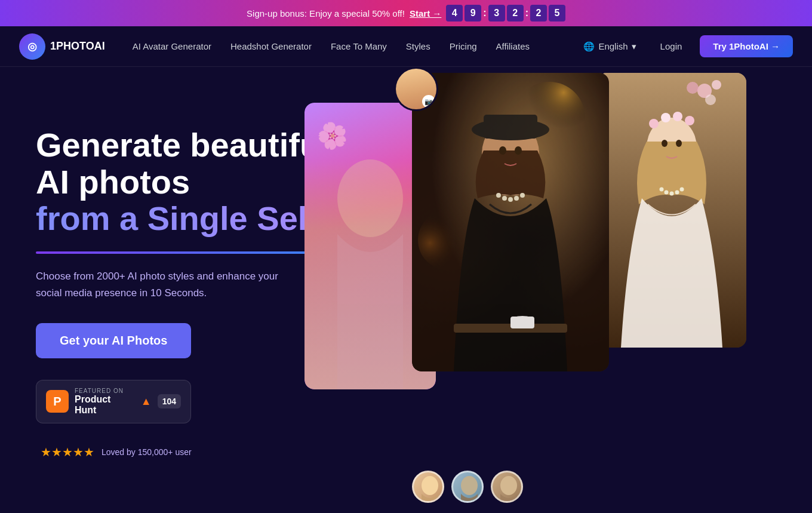  What do you see at coordinates (62, 47) in the screenshot?
I see `logo: ◎ 1PHOTOAI` at bounding box center [62, 47].